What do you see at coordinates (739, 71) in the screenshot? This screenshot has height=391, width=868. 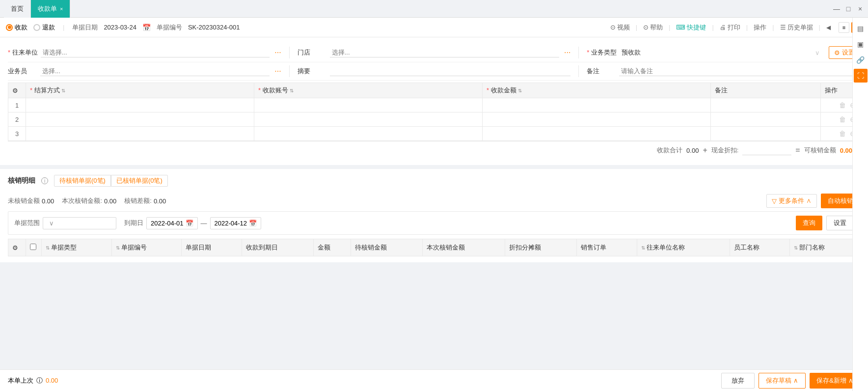 I see `remark-input` at bounding box center [739, 71].